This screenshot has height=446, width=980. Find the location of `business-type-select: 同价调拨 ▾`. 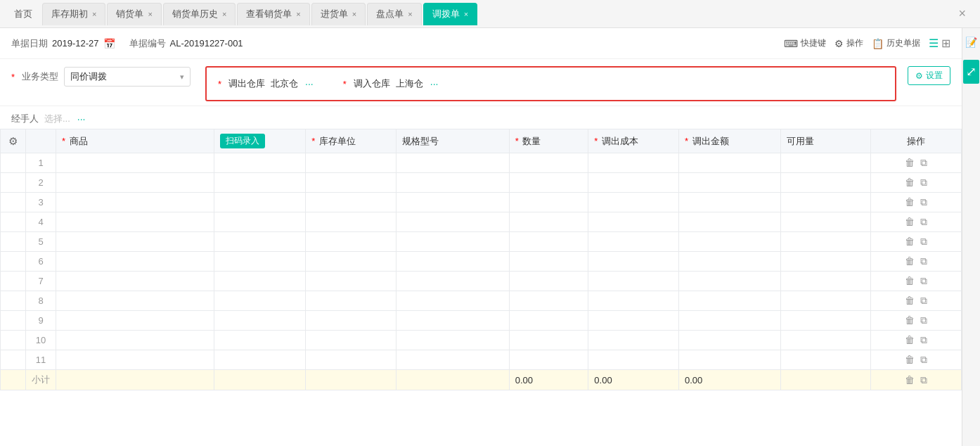

business-type-select: 同价调拨 ▾ is located at coordinates (127, 77).